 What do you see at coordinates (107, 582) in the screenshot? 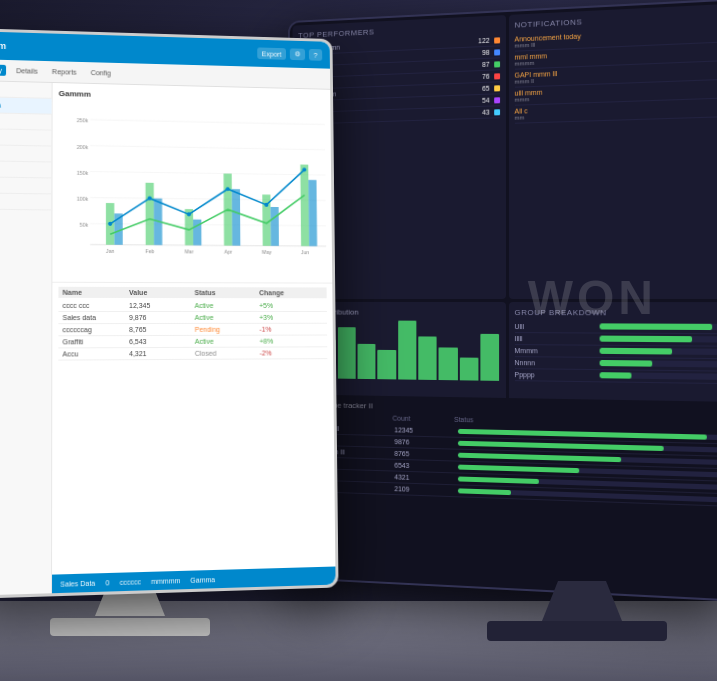
I see `status-item: 0` at bounding box center [107, 582].